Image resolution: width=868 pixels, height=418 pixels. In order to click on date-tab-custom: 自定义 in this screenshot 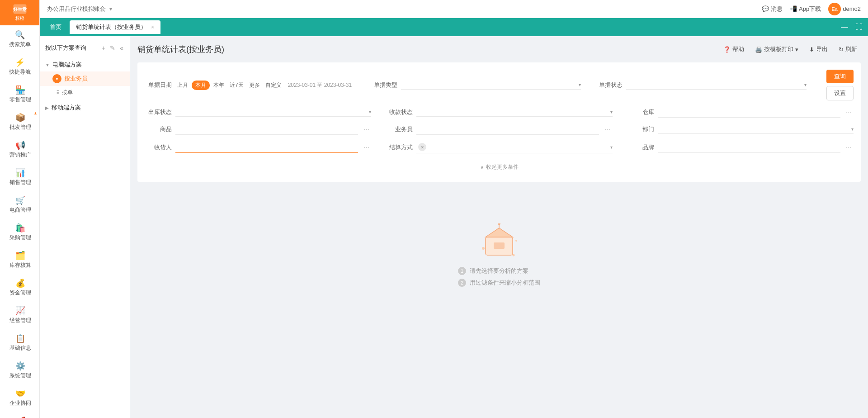, I will do `click(274, 85)`.